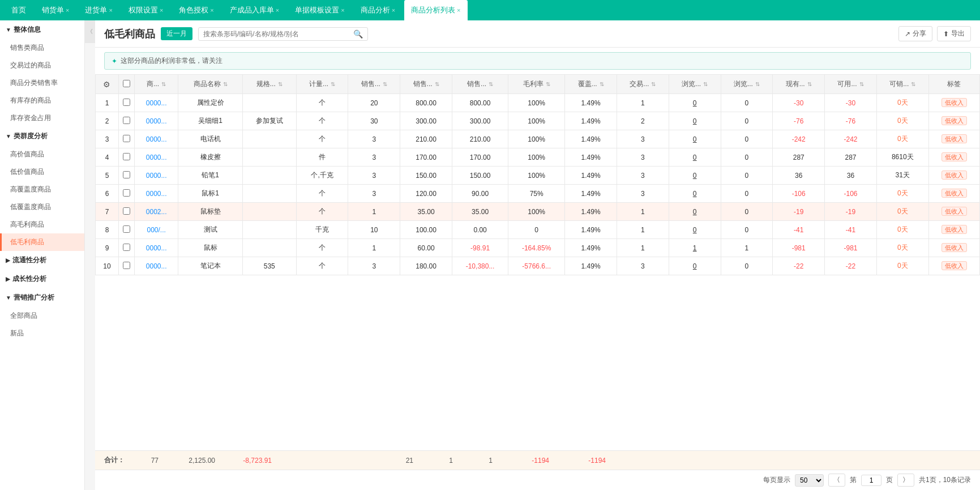  I want to click on nav-close-template: ×, so click(343, 10).